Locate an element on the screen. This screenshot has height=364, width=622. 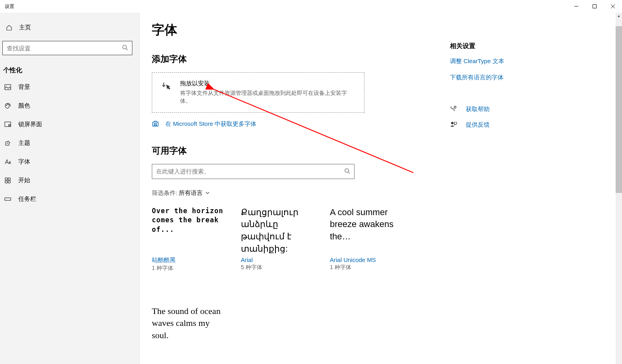
sidebar-item-label: 主题 is located at coordinates (24, 143).